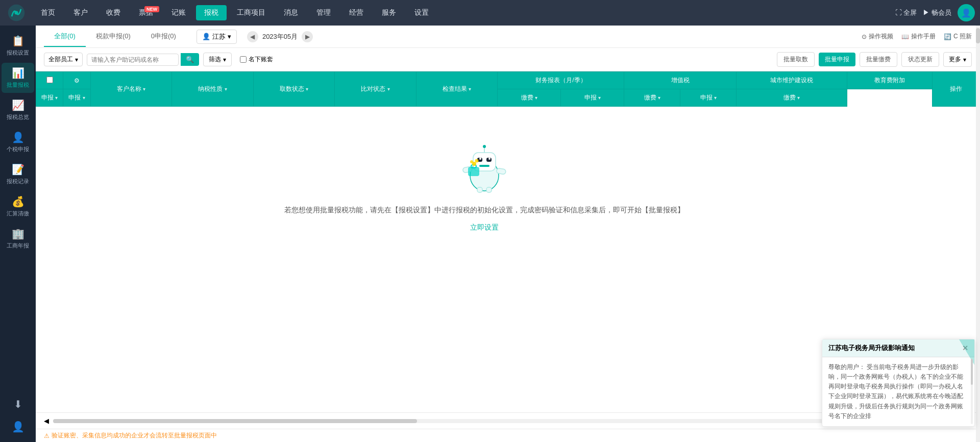 The height and width of the screenshot is (442, 980). I want to click on tab-tax-declare: 税款申报(0), so click(113, 37).